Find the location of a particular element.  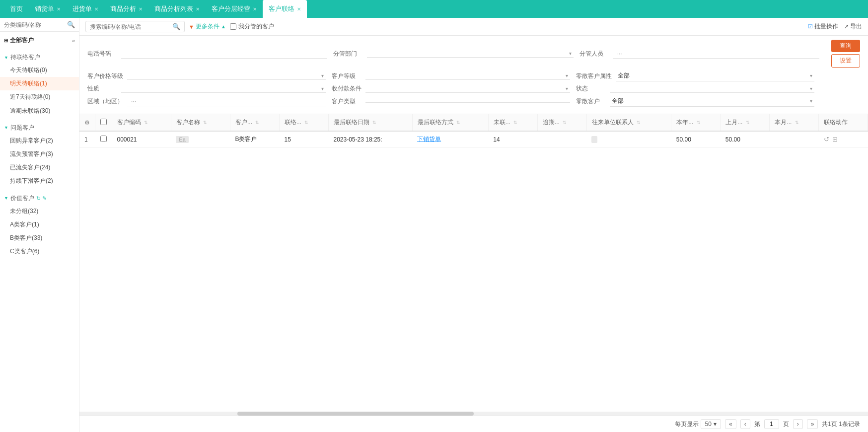

sidebar-value-group: ▼ 价值客户 ↻ ✎ is located at coordinates (40, 199).